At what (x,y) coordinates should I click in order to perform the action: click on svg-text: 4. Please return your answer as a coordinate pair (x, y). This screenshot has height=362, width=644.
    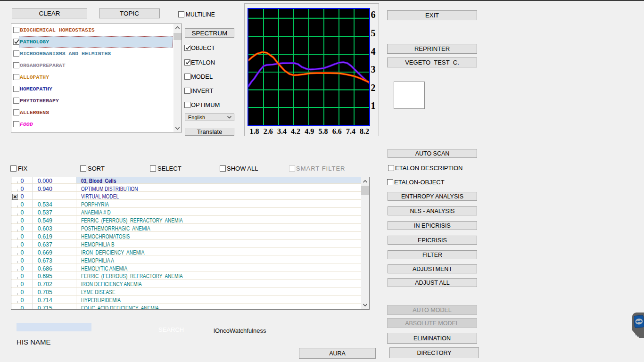
    Looking at the image, I should click on (373, 51).